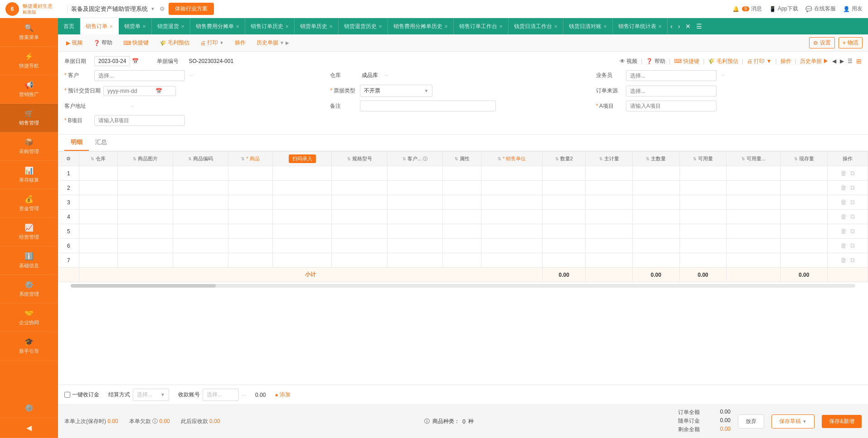  What do you see at coordinates (175, 43) in the screenshot?
I see `profit-btn: 🌾 毛利预估` at bounding box center [175, 43].